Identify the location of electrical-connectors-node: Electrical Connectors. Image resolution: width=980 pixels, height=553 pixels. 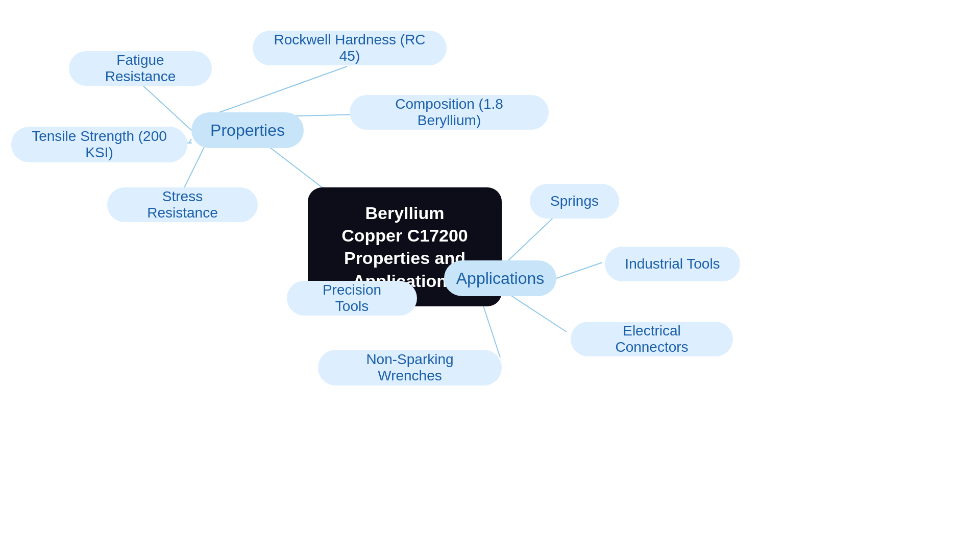
(652, 339).